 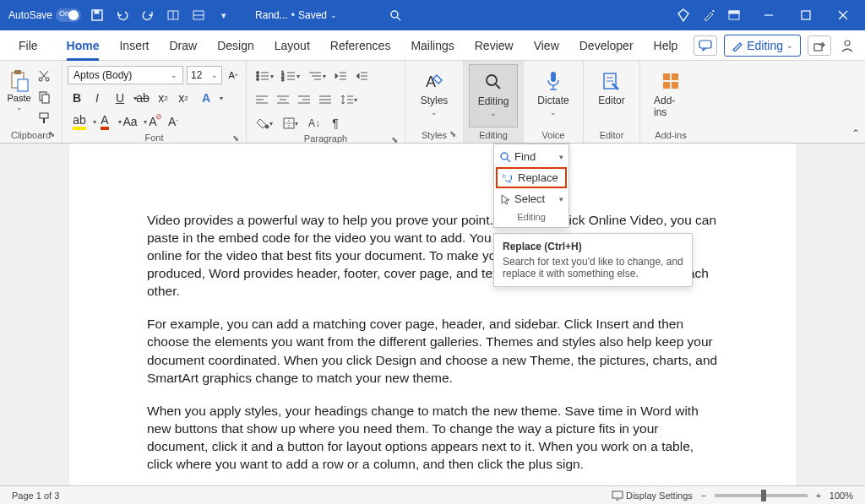 What do you see at coordinates (44, 76) in the screenshot?
I see `cut-icon` at bounding box center [44, 76].